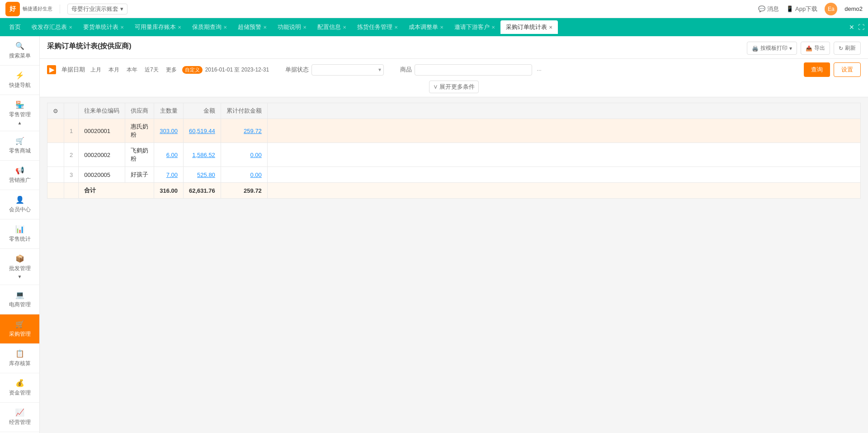  I want to click on td-amount-3: 525.80, so click(203, 175).